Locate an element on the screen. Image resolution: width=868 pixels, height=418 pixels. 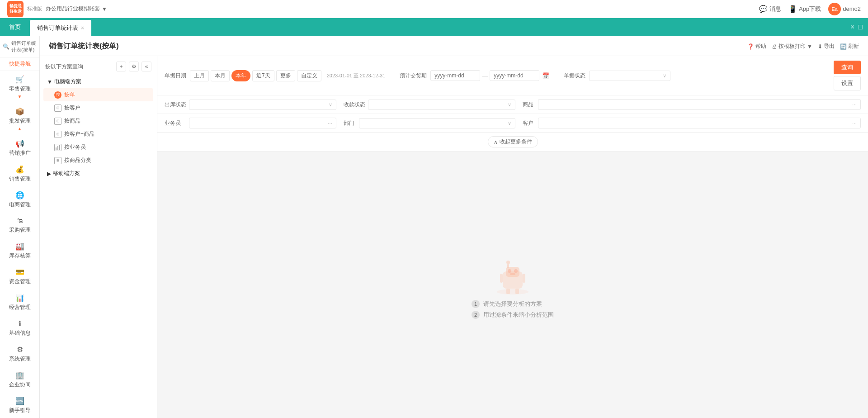
filter-row-3: 业务员 ··· 部门 ∨ 客户 is located at coordinates (513, 123).